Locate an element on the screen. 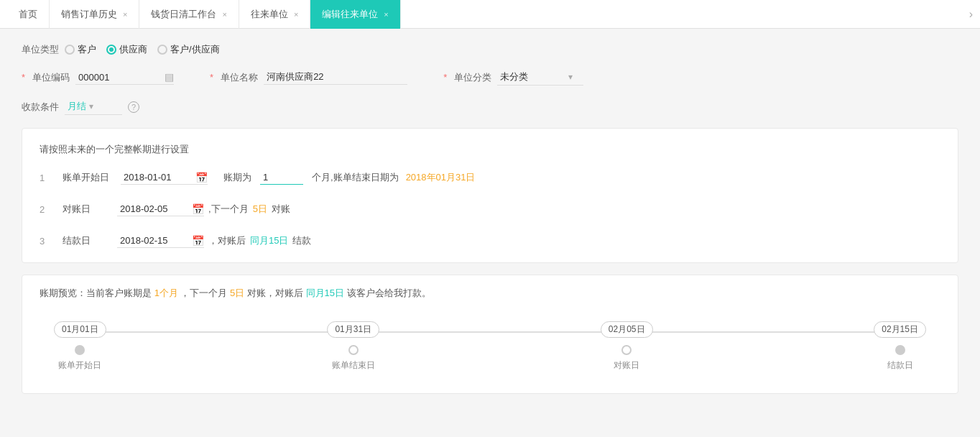 This screenshot has height=437, width=980. unit-category-select: 未分类 ▾ is located at coordinates (540, 78).